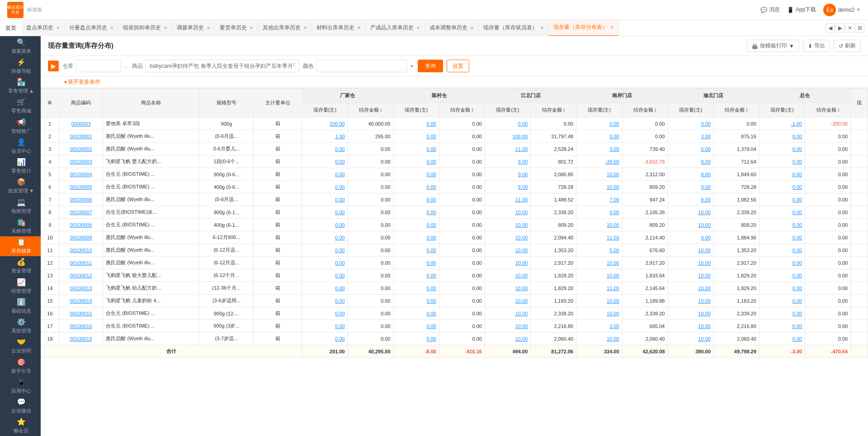 The image size is (868, 436). What do you see at coordinates (452, 28) in the screenshot?
I see `tab-chenben: 成本调整单历史 ✕` at bounding box center [452, 28].